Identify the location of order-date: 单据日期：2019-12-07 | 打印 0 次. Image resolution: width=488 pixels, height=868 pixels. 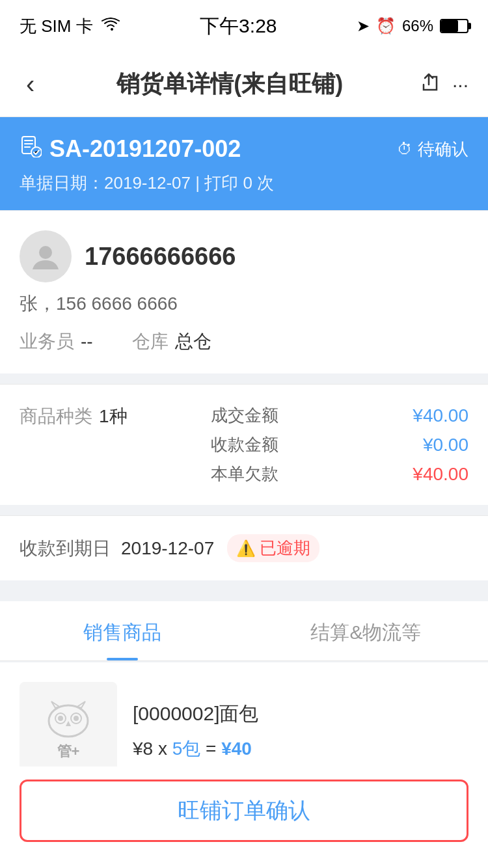
(244, 183).